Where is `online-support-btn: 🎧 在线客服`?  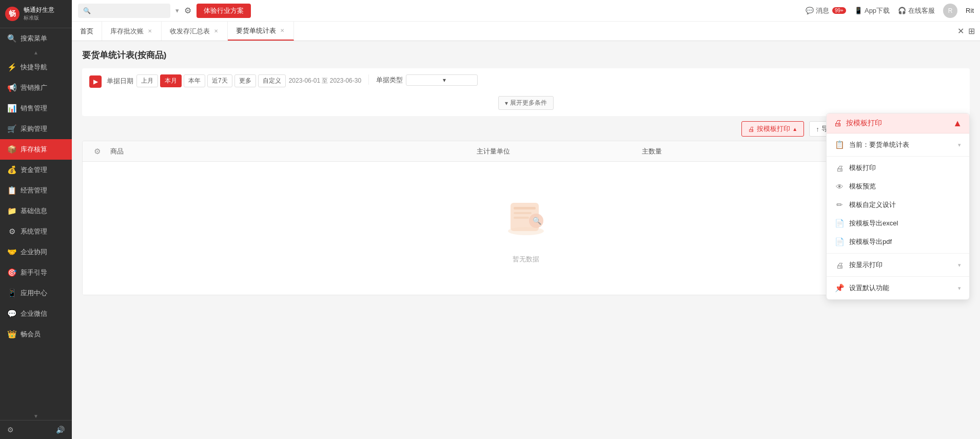
online-support-btn: 🎧 在线客服 is located at coordinates (916, 11).